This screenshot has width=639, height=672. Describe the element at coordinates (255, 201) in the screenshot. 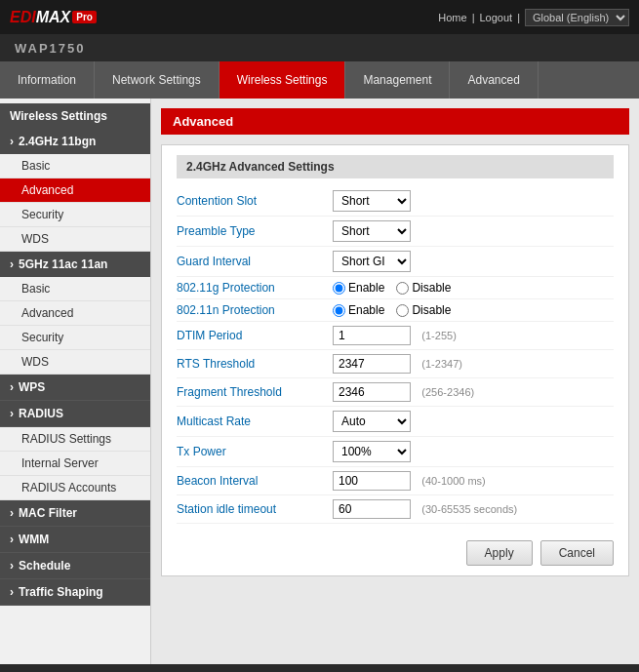

I see `label-contention-slot: Contention Slot` at that location.